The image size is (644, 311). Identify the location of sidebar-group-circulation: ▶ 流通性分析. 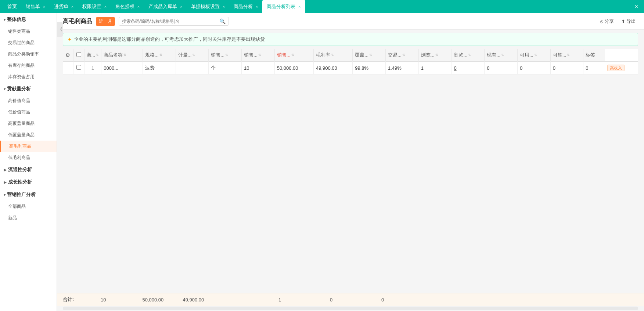
(28, 170).